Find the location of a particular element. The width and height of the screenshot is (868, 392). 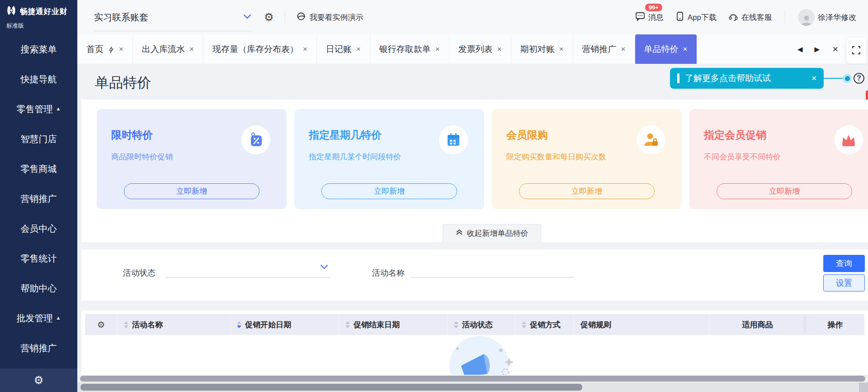

help-toggle-dot is located at coordinates (847, 78).